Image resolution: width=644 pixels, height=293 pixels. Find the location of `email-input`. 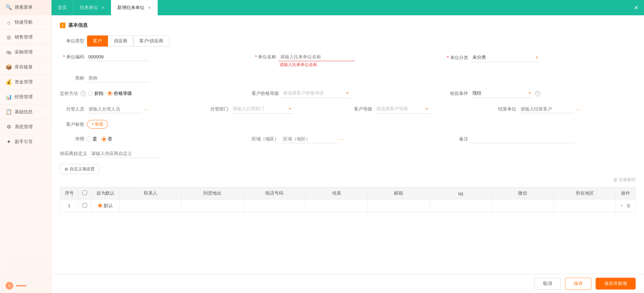

email-input is located at coordinates (399, 206).